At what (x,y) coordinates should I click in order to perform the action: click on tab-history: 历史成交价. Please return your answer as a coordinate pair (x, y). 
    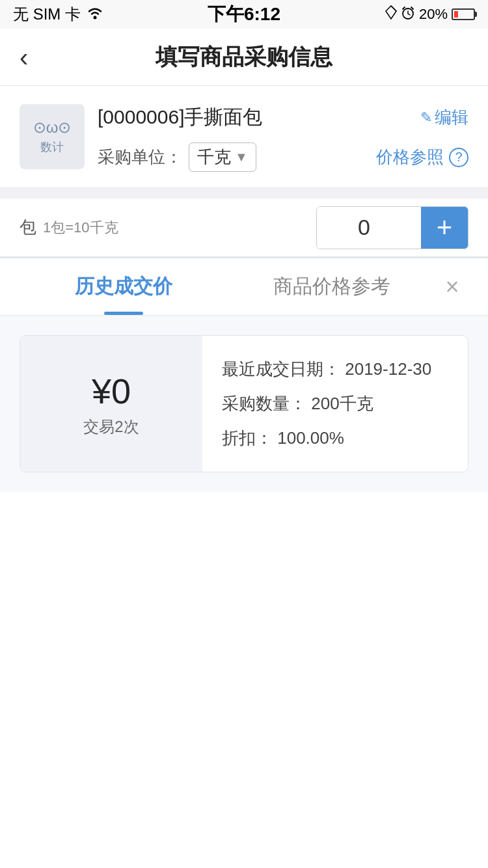
    Looking at the image, I should click on (124, 286).